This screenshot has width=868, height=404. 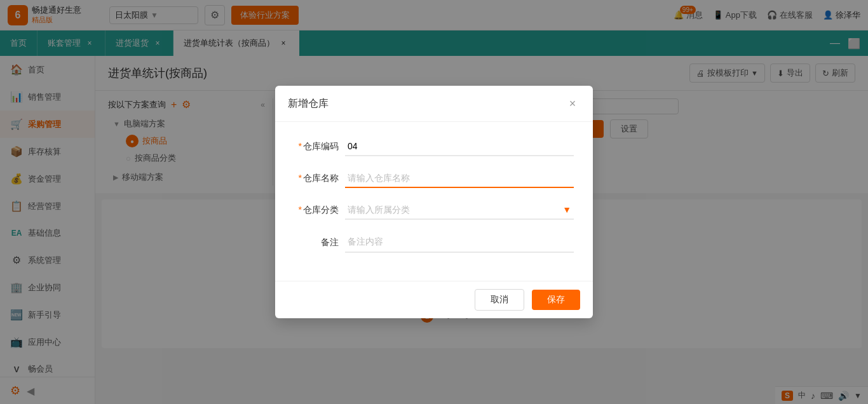 I want to click on category-input, so click(x=455, y=210).